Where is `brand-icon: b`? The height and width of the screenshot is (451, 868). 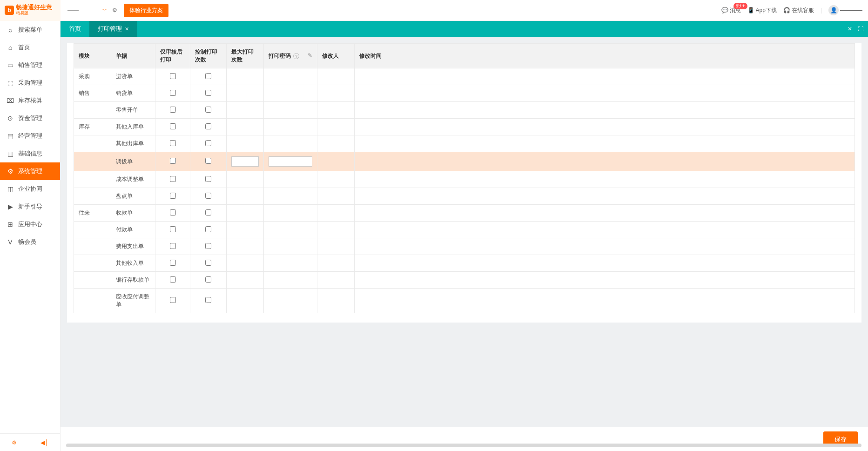 brand-icon: b is located at coordinates (9, 10).